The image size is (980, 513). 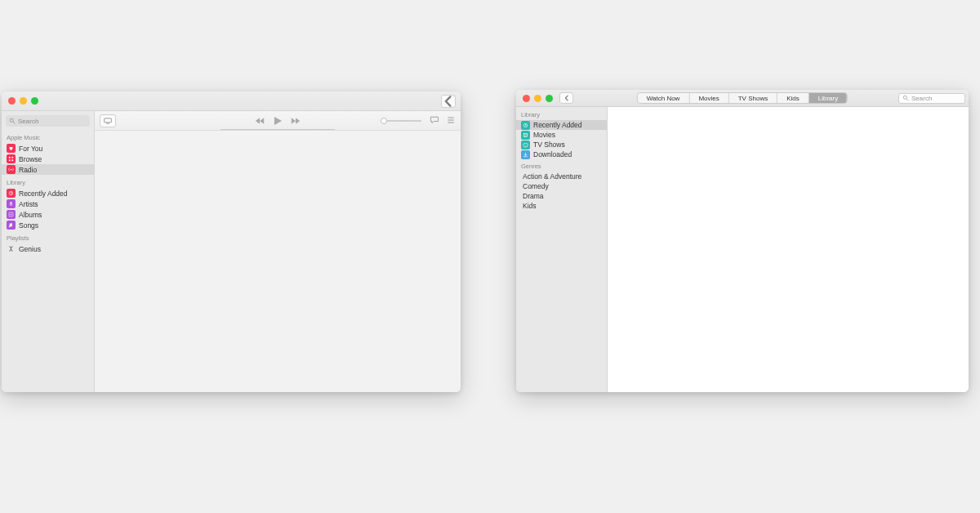 What do you see at coordinates (526, 136) in the screenshot?
I see `film-icon` at bounding box center [526, 136].